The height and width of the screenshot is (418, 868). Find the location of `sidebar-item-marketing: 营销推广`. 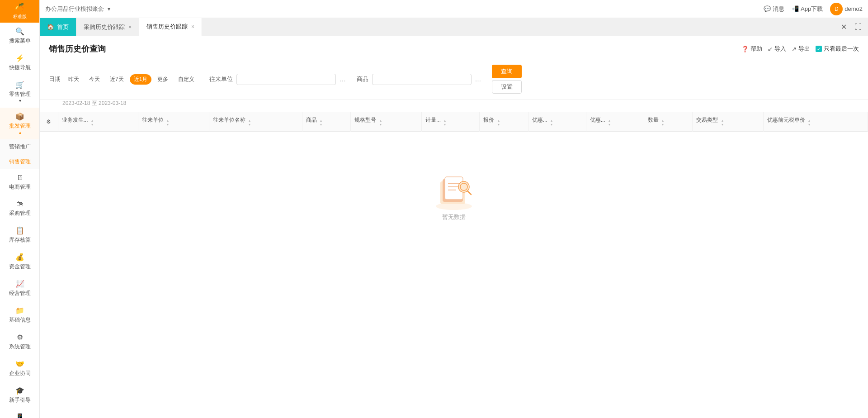

sidebar-item-marketing: 营销推广 is located at coordinates (20, 147).